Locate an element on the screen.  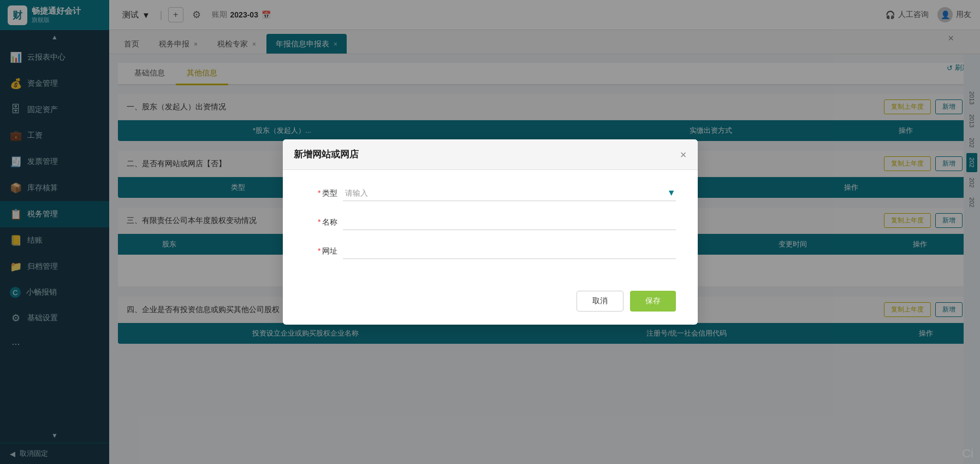
required-asterisk-name: * is located at coordinates (319, 222).